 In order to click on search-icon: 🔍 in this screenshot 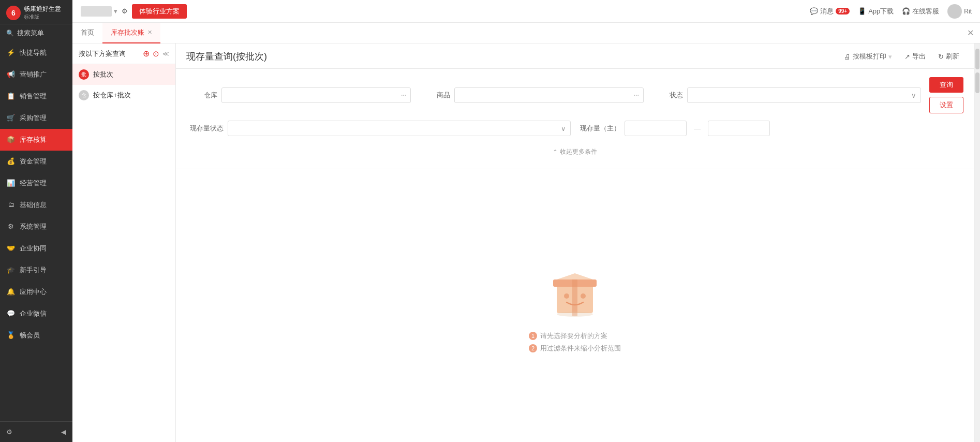, I will do `click(10, 33)`.